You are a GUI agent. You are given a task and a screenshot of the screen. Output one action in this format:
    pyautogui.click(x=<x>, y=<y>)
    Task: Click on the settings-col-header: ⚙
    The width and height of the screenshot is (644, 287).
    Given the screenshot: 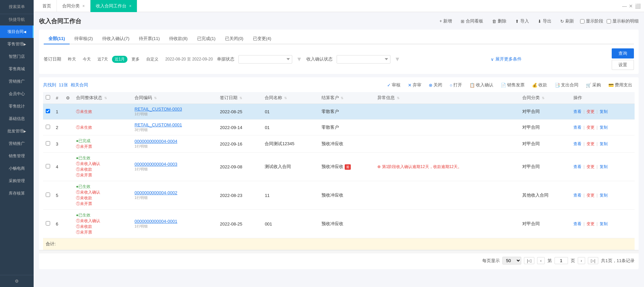 What is the action you would take?
    pyautogui.click(x=68, y=98)
    